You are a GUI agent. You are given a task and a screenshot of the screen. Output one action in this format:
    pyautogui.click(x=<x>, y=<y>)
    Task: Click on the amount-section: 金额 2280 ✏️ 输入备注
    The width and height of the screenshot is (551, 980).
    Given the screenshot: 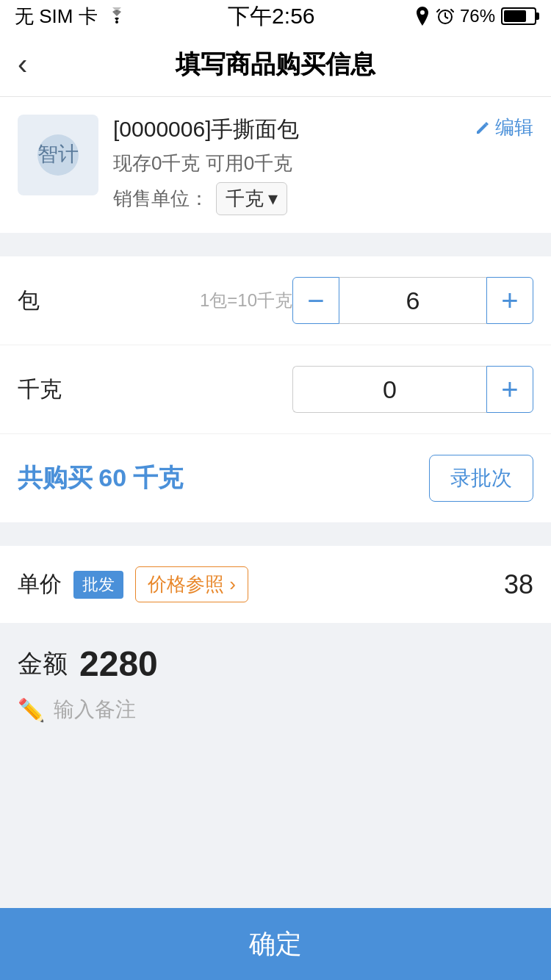 What is the action you would take?
    pyautogui.click(x=276, y=679)
    